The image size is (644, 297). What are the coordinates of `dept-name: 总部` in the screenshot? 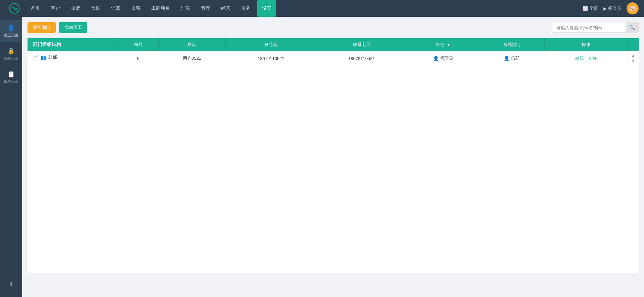 It's located at (53, 57).